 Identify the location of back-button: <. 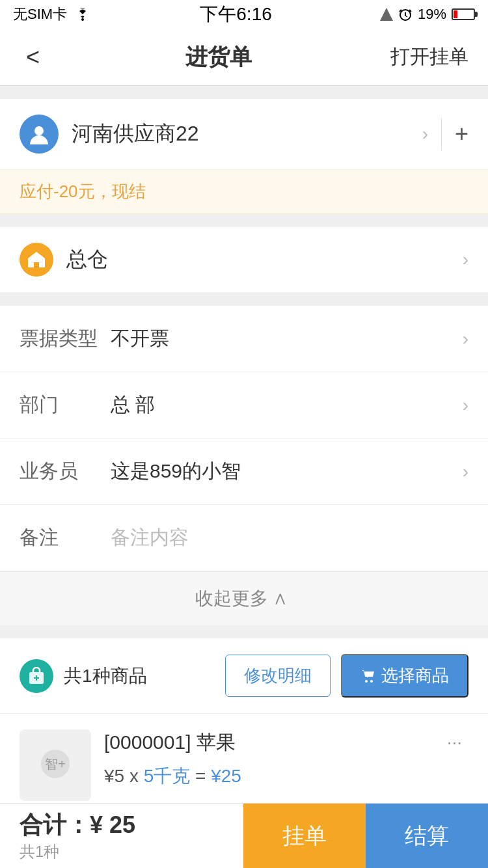
(33, 57).